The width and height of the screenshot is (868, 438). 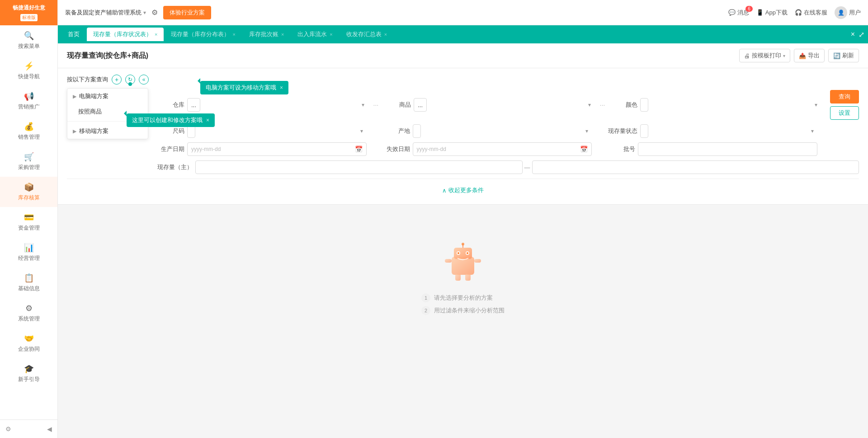 What do you see at coordinates (798, 13) in the screenshot?
I see `headset-icon: 🎧` at bounding box center [798, 13].